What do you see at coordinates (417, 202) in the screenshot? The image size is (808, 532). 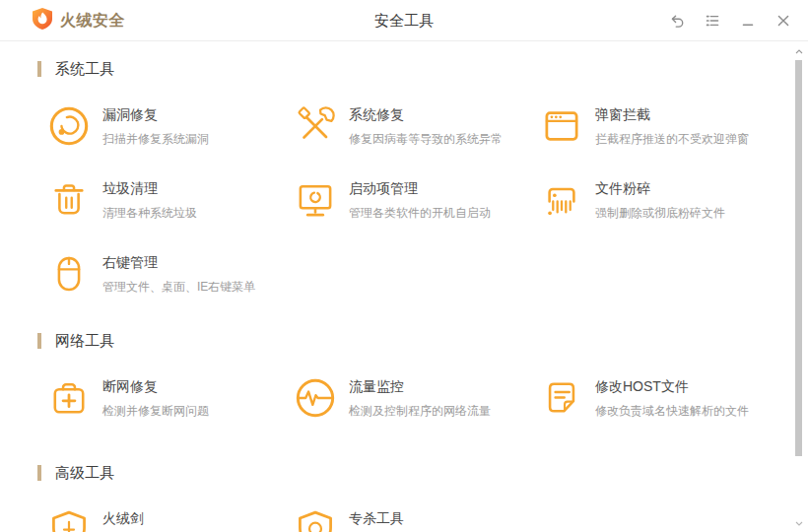 I see `tool-startup-manager: 启动项管理 管理各类软件的开机自启动` at bounding box center [417, 202].